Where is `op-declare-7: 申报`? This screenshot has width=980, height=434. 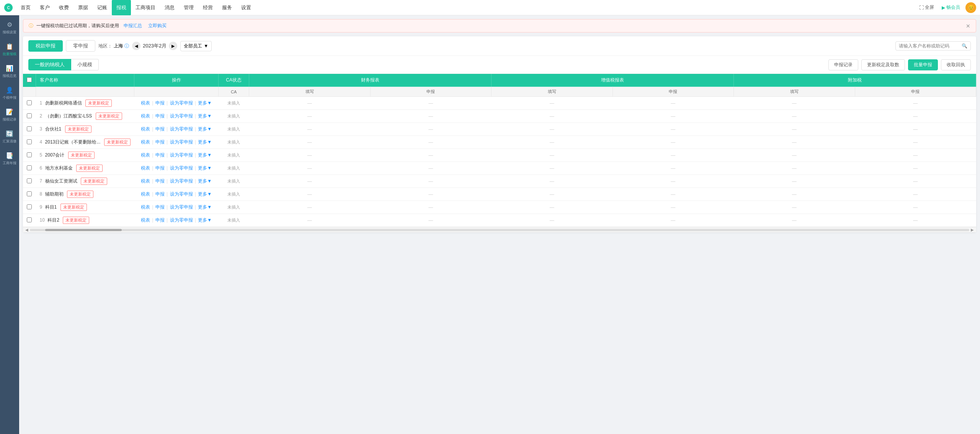
op-declare-7: 申报 is located at coordinates (160, 194).